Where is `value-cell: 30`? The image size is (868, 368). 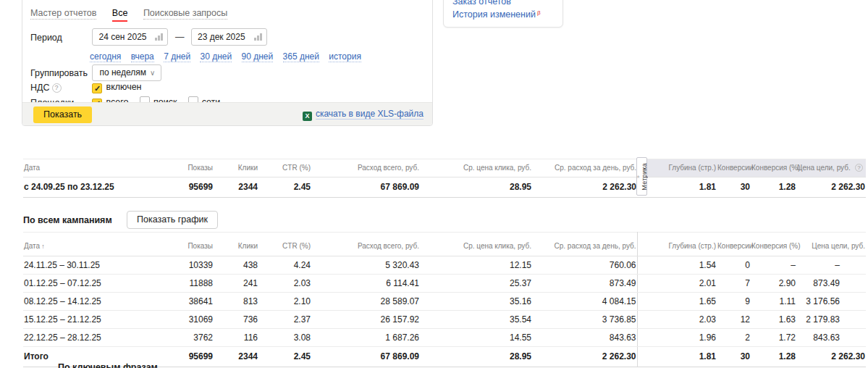 value-cell: 30 is located at coordinates (734, 357).